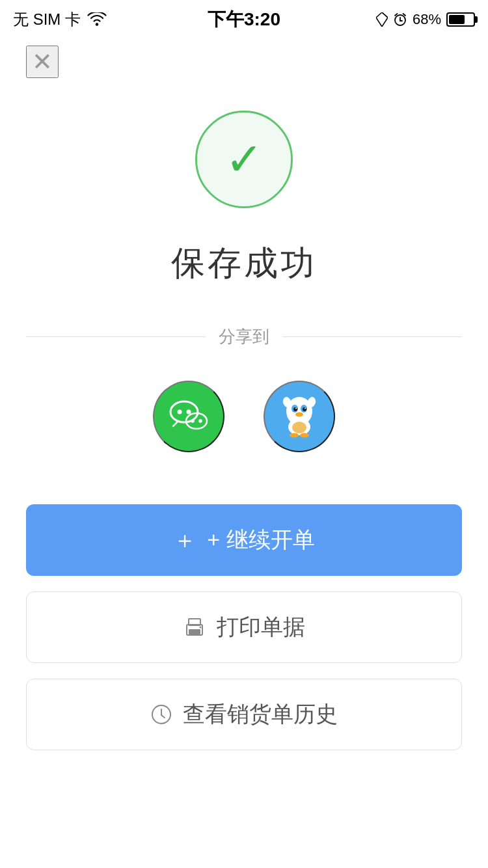 The height and width of the screenshot is (868, 488). What do you see at coordinates (47, 20) in the screenshot?
I see `no-sim-label: 无 SIM 卡` at bounding box center [47, 20].